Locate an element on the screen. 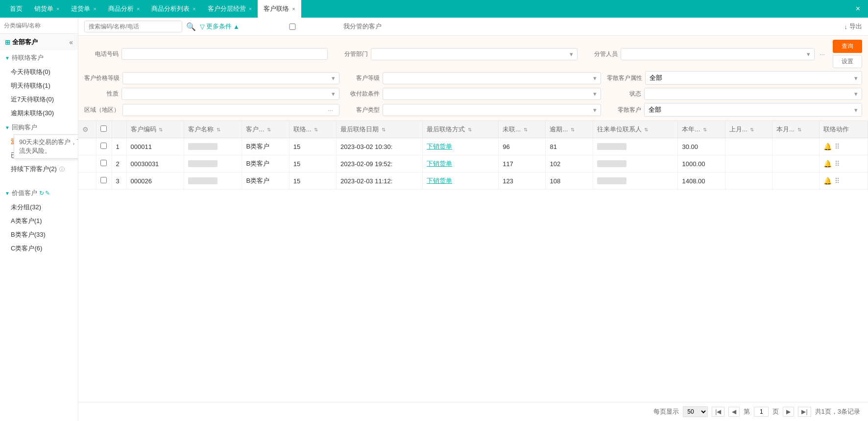  sort-last-method-icon: ⇅ is located at coordinates (470, 129).